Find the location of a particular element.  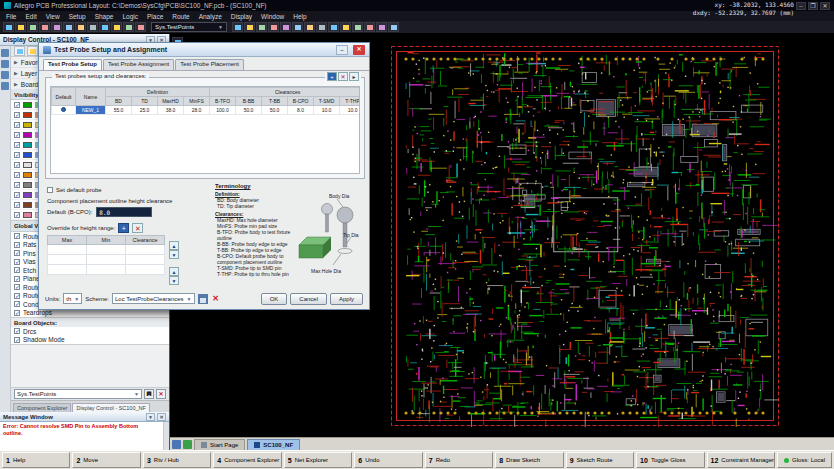

fkey-1: 1Help is located at coordinates (36, 460).